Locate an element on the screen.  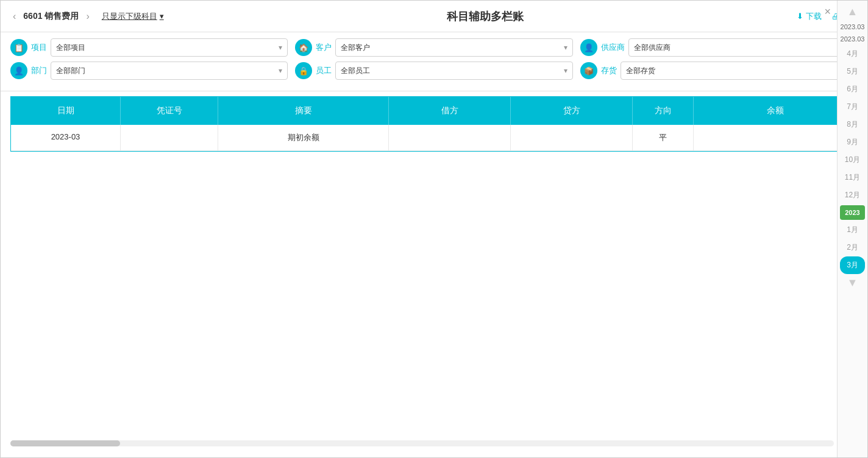
timeline-item-5: 5月 is located at coordinates (852, 72).